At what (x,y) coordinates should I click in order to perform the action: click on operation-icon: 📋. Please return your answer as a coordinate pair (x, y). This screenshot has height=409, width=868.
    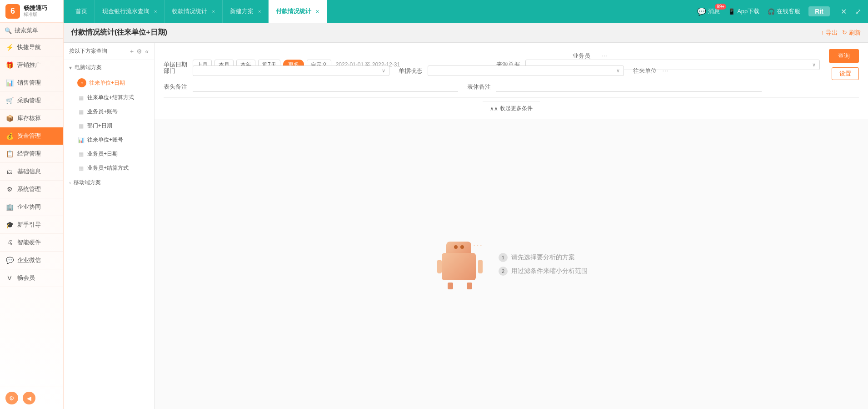
    Looking at the image, I should click on (10, 154).